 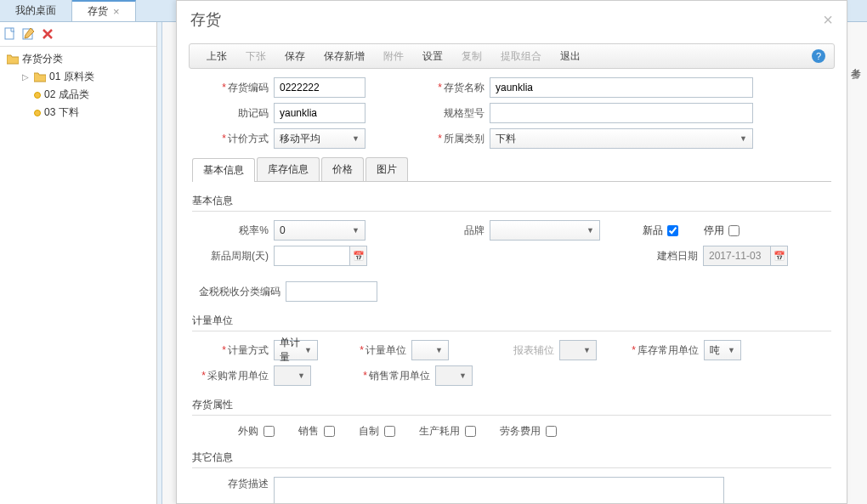 I want to click on name-label: 存货名称, so click(x=464, y=88).